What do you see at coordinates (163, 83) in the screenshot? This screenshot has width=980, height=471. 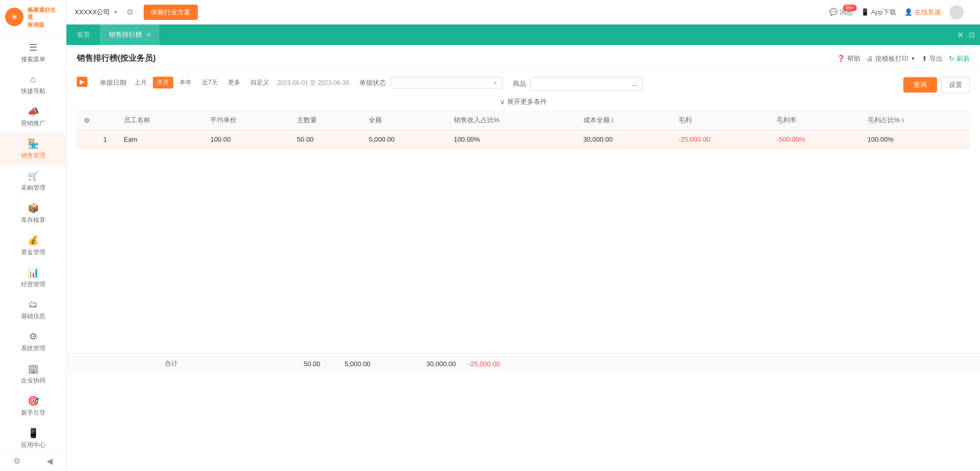 I see `date-tab-current: 本月` at bounding box center [163, 83].